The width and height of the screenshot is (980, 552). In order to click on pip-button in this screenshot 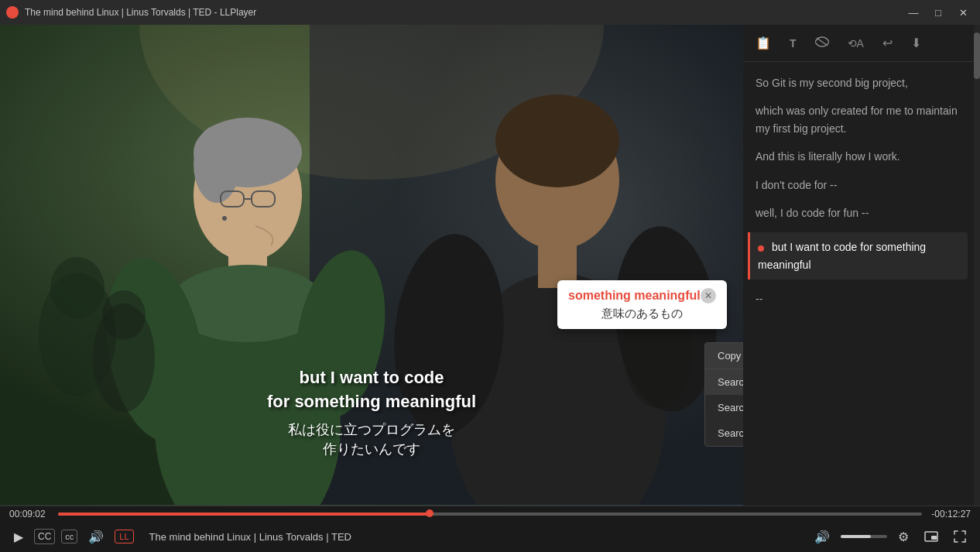, I will do `click(931, 537)`.